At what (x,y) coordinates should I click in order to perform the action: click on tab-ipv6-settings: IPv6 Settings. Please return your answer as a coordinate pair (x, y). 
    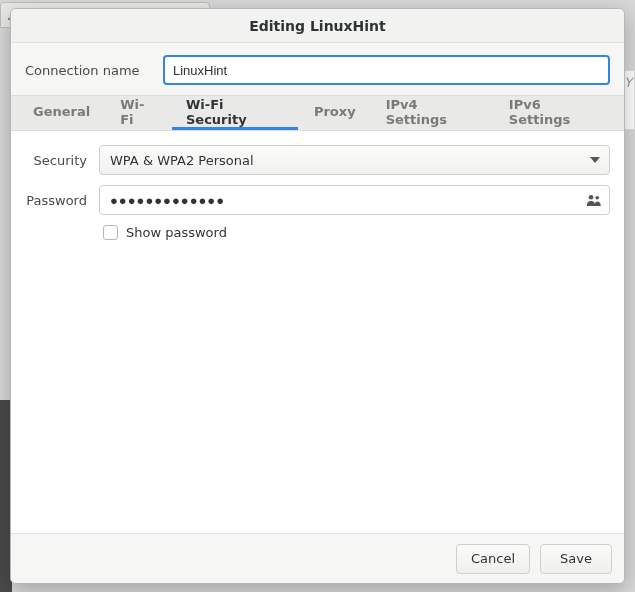
    Looking at the image, I should click on (556, 113).